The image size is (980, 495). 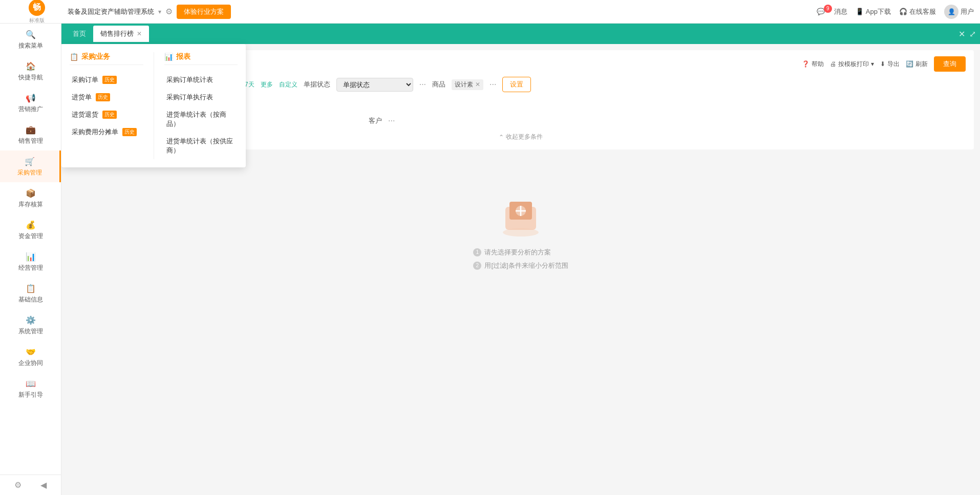 What do you see at coordinates (106, 115) in the screenshot?
I see `dropdown-item-purchase-return: 进货退货 历史` at bounding box center [106, 115].